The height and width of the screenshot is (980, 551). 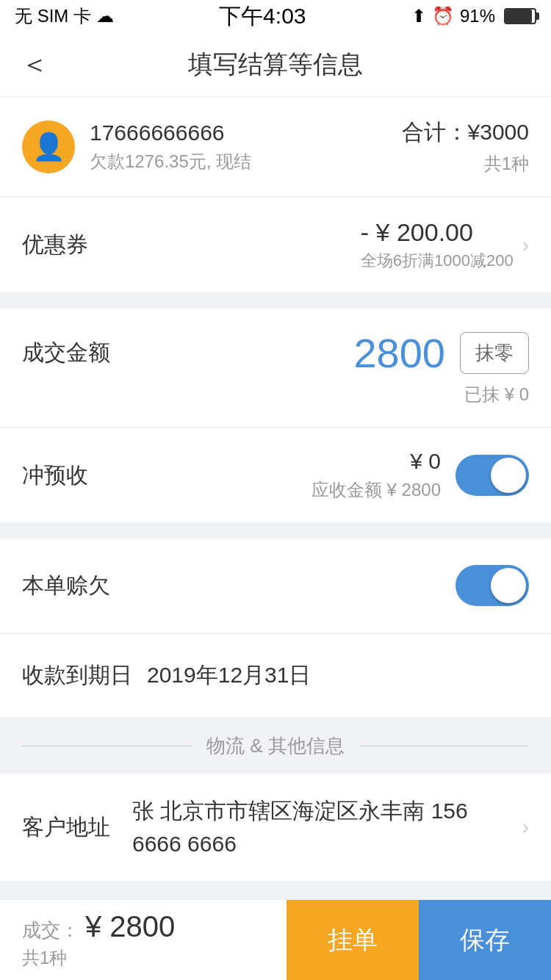 I want to click on status-bar: 无 SIM 卡 ☁ 下午4:03 ⬆ ⏰ 91%, so click(x=276, y=16).